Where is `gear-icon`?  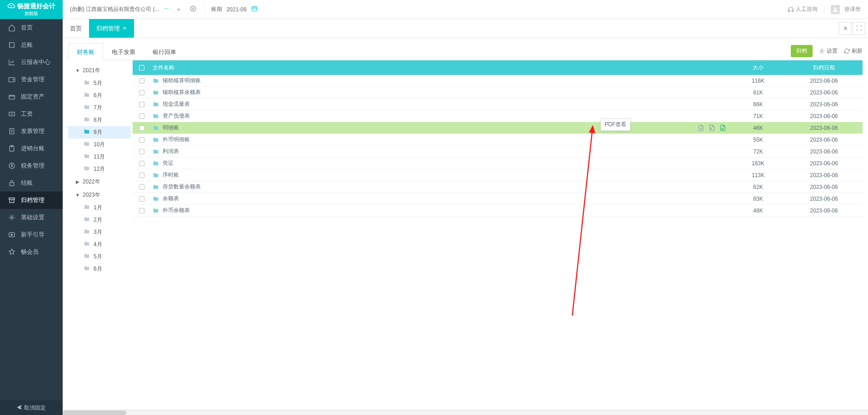
gear-icon is located at coordinates (193, 9).